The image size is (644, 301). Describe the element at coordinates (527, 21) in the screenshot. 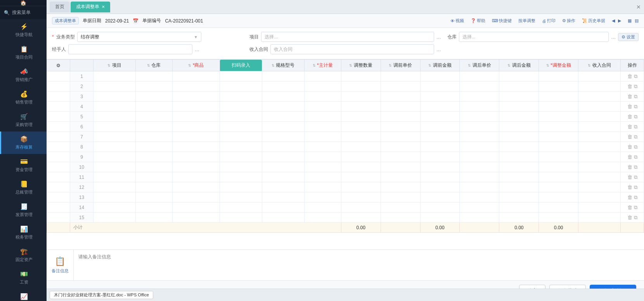

I see `check-adjust-action: 按单调整` at that location.